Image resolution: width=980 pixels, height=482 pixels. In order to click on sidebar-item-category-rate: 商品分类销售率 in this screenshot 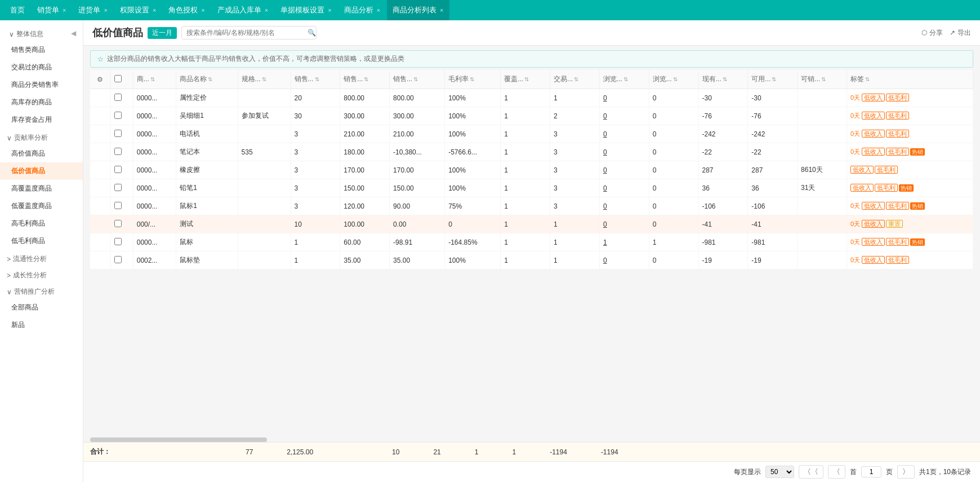, I will do `click(42, 85)`.